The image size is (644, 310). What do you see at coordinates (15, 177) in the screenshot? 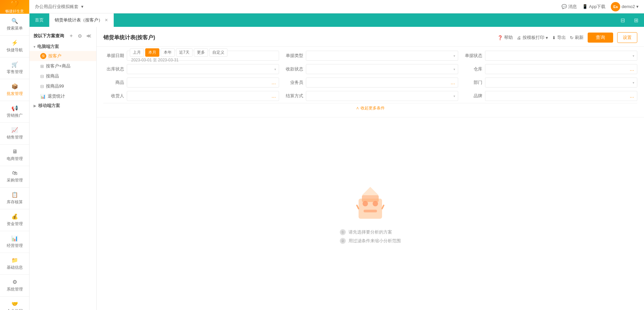
I see `sidebar-item-purchase: 🛍 采购管理` at bounding box center [15, 177].